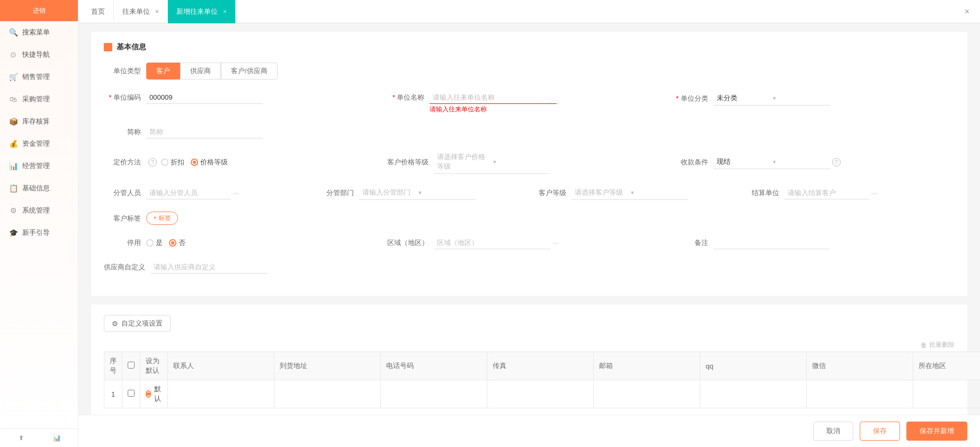  I want to click on unit-name-input, so click(493, 98).